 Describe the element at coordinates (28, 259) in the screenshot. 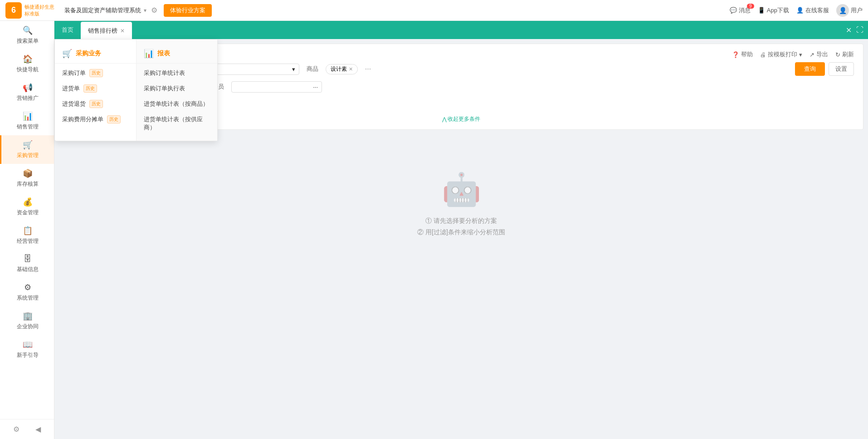

I see `basic-icon: 🗄` at that location.